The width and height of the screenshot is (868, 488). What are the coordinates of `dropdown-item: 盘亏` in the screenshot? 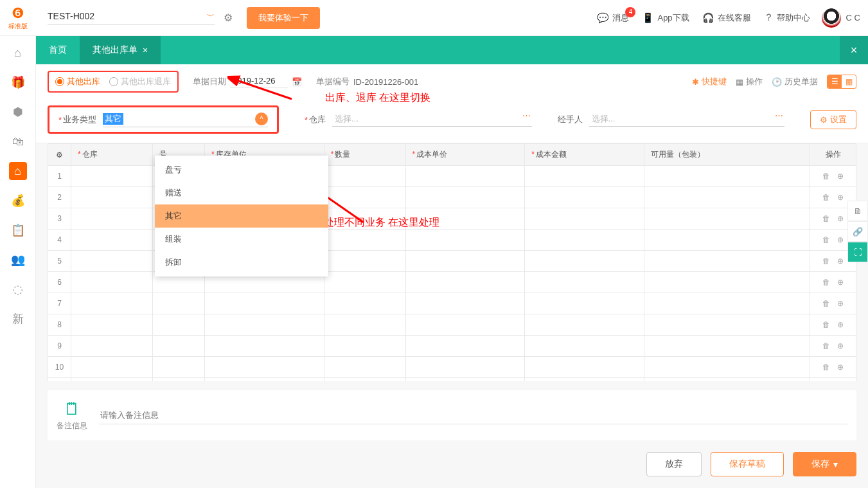 It's located at (242, 170).